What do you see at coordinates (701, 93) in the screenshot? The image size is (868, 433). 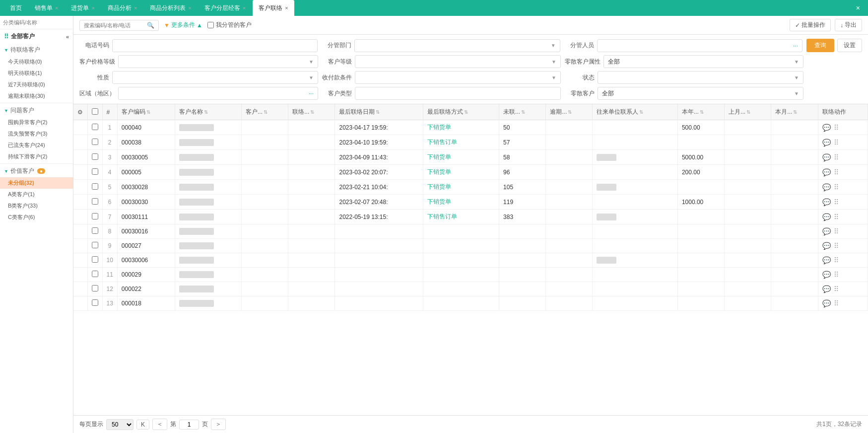 I see `retail-customer-select: 全部▼` at bounding box center [701, 93].